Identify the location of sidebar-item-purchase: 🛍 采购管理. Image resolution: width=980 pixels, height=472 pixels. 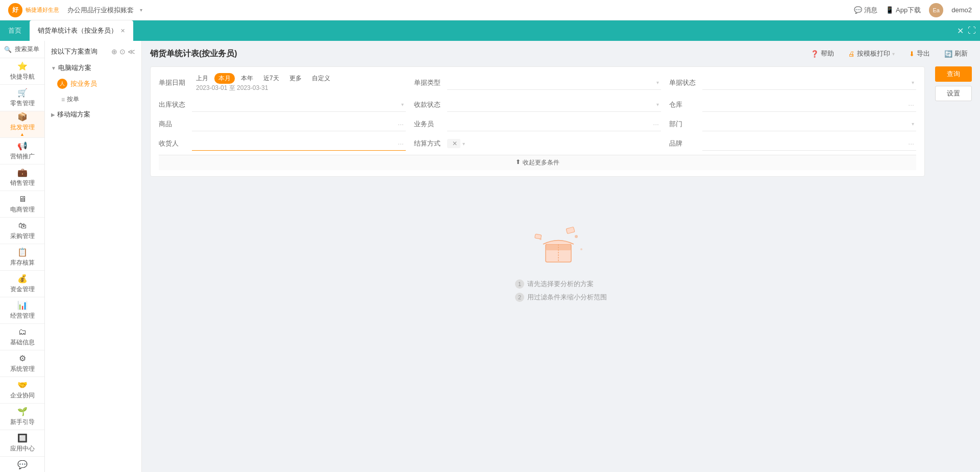
(22, 231).